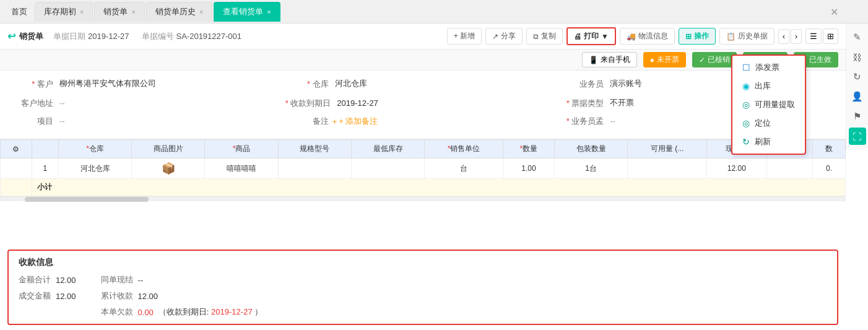 Image resolution: width=868 pixels, height=330 pixels. Describe the element at coordinates (141, 280) in the screenshot. I see `same-order-value: --` at that location.